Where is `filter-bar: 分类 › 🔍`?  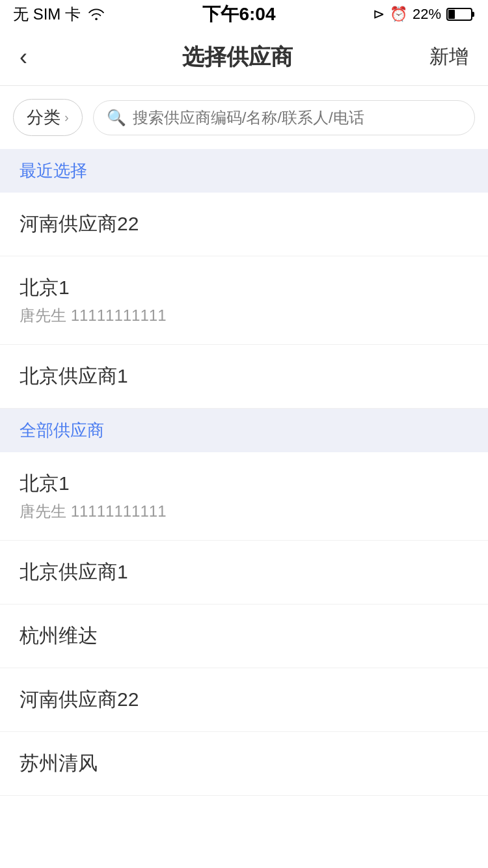 filter-bar: 分类 › 🔍 is located at coordinates (244, 117).